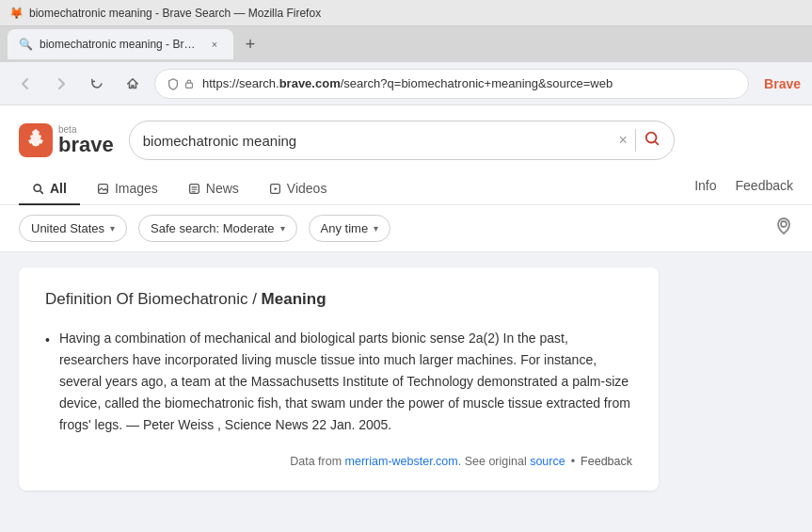 The width and height of the screenshot is (812, 532). I want to click on pin-icon, so click(784, 226).